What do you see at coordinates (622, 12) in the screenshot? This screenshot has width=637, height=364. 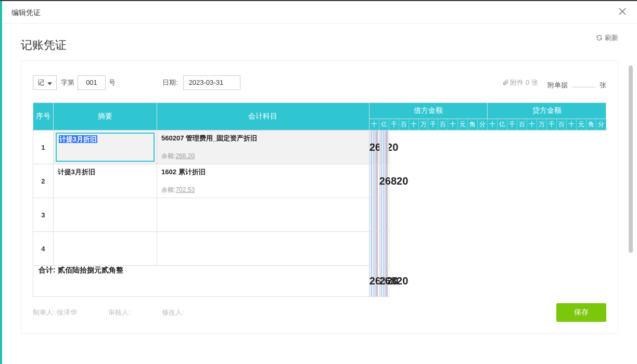 I see `close-icon` at bounding box center [622, 12].